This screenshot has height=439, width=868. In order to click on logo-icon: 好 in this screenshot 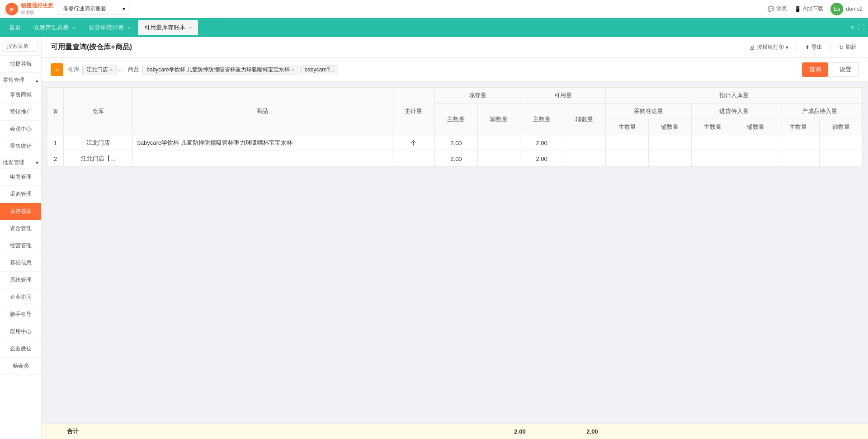, I will do `click(12, 9)`.